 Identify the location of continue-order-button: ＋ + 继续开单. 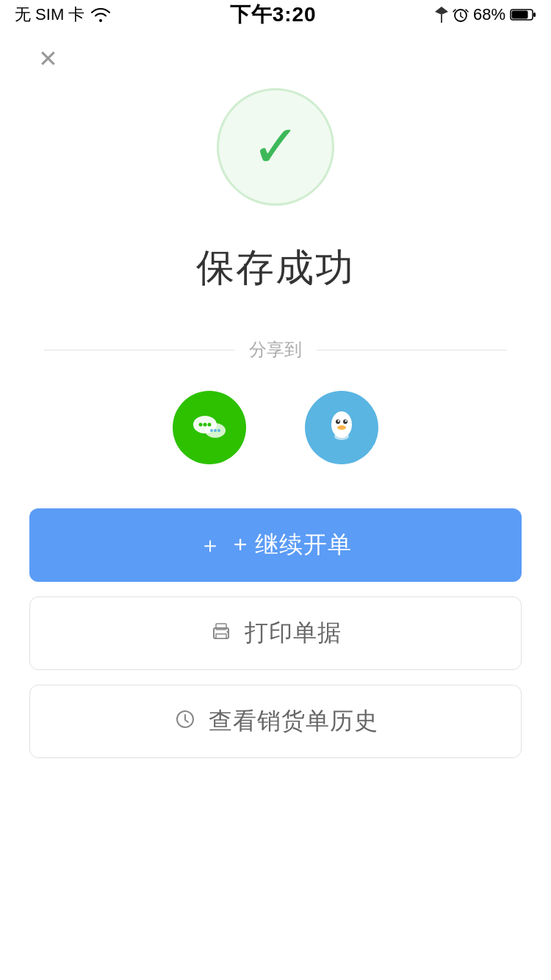
(276, 545).